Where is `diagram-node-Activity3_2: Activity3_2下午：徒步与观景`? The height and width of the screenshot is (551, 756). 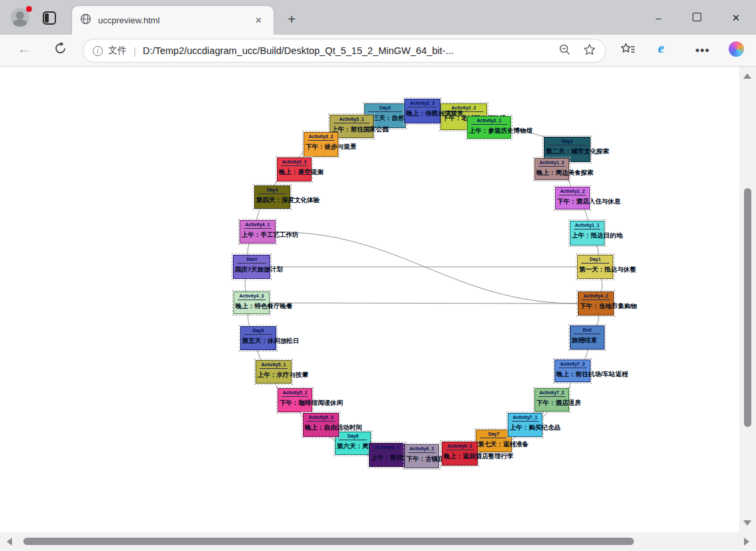 diagram-node-Activity3_2: Activity3_2下午：徒步与观景 is located at coordinates (321, 144).